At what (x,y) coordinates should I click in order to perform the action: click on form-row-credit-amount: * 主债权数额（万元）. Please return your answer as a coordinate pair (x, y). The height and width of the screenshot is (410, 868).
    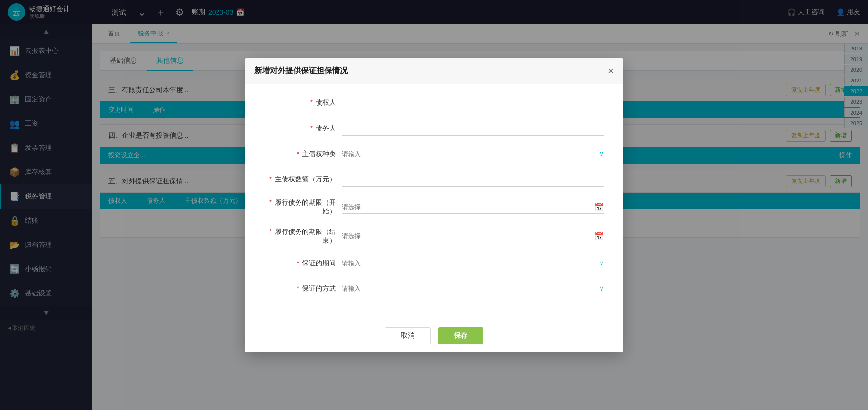
    Looking at the image, I should click on (434, 180).